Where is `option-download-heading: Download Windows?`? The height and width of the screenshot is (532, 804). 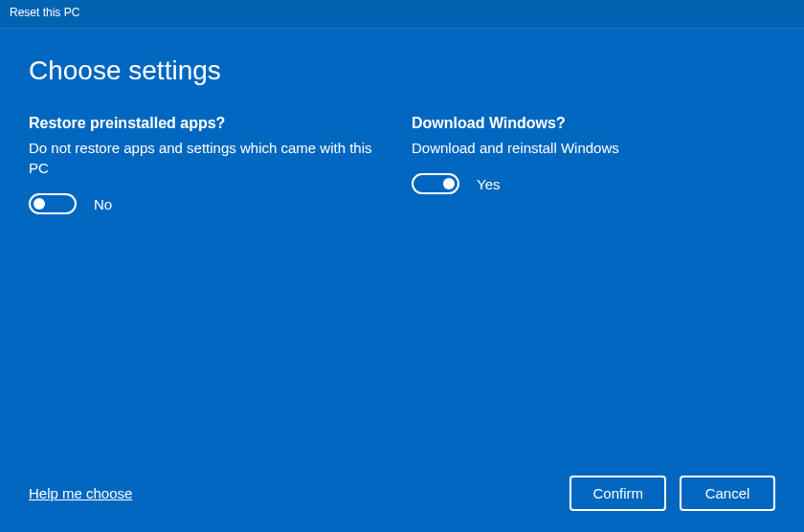 option-download-heading: Download Windows? is located at coordinates (593, 123).